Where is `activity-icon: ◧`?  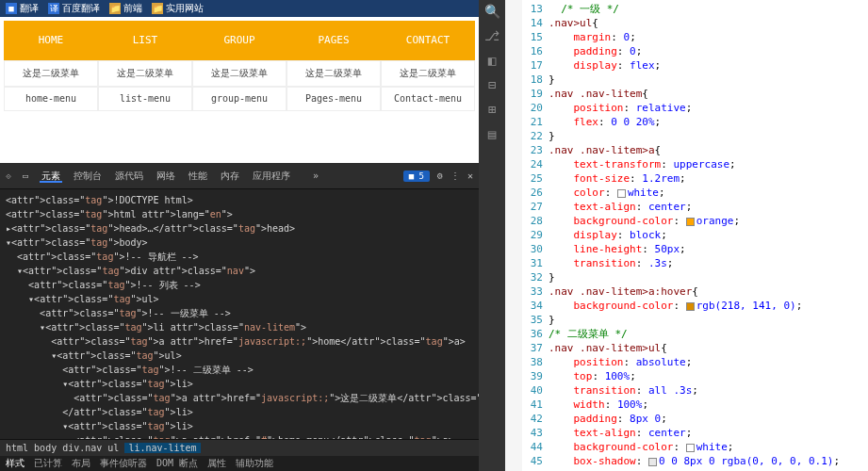
activity-icon: ◧ is located at coordinates (492, 60).